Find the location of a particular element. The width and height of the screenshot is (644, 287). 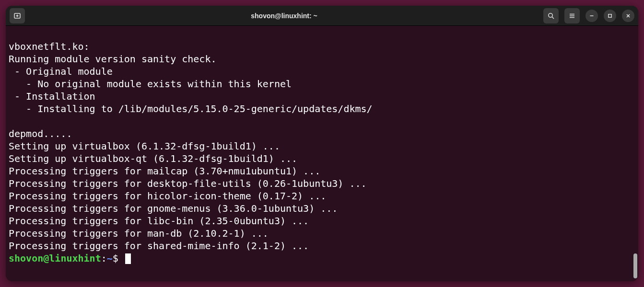

new-tab-button is located at coordinates (17, 16).